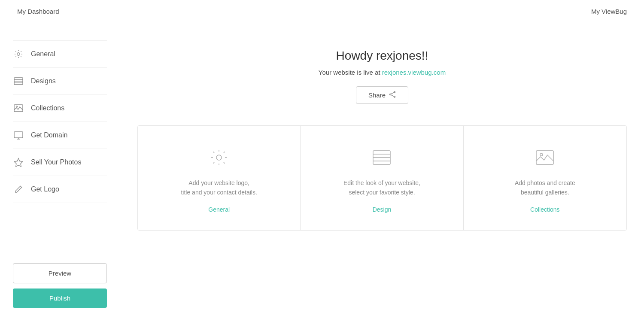 The image size is (644, 328). Describe the element at coordinates (60, 108) in the screenshot. I see `sidebar-item-collections: Collections` at that location.